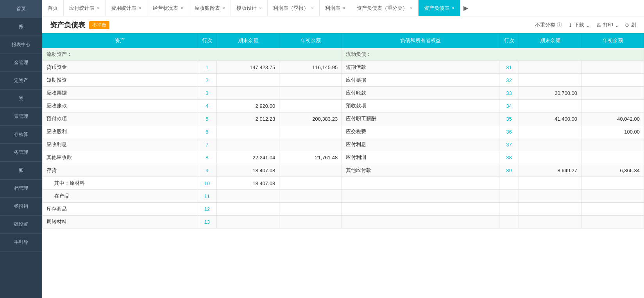 The image size is (644, 298). I want to click on sidebar-item-tax-mgmt: 务管理, so click(21, 153).